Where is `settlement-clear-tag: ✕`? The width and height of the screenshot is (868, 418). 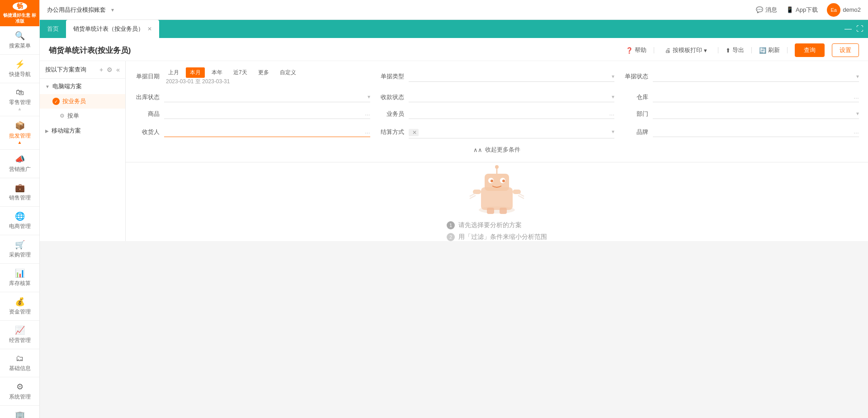
settlement-clear-tag: ✕ is located at coordinates (414, 133).